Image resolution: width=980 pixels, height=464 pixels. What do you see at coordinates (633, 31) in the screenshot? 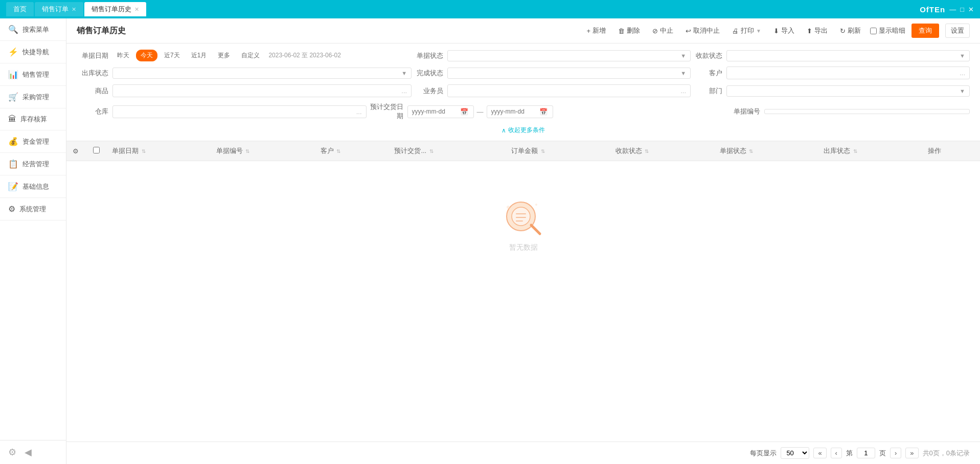
I see `delete-label: 删除` at bounding box center [633, 31].